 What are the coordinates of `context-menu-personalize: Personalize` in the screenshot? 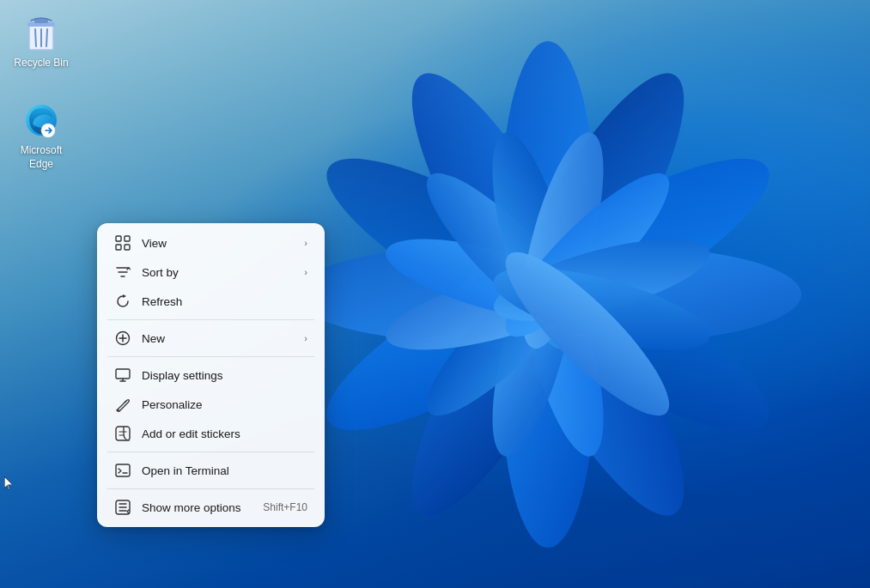 It's located at (211, 404).